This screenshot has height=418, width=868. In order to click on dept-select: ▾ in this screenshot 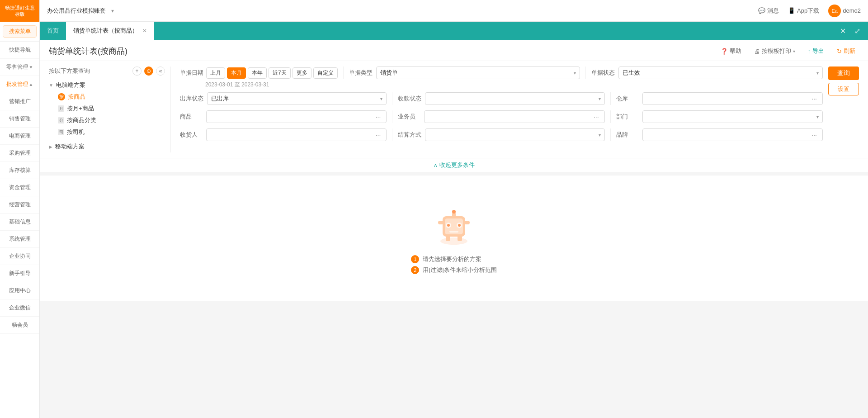, I will do `click(732, 117)`.